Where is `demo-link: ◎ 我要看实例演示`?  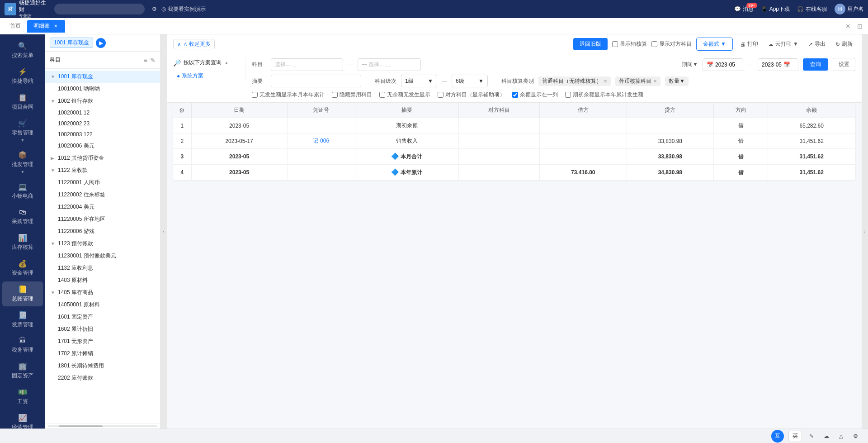 demo-link: ◎ 我要看实例演示 is located at coordinates (184, 9).